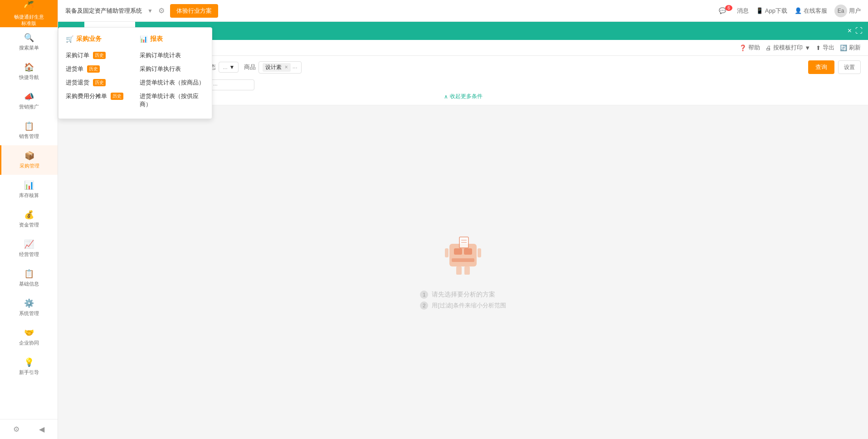 Image resolution: width=868 pixels, height=439 pixels. What do you see at coordinates (844, 48) in the screenshot?
I see `refresh-icon: 🔄` at bounding box center [844, 48].